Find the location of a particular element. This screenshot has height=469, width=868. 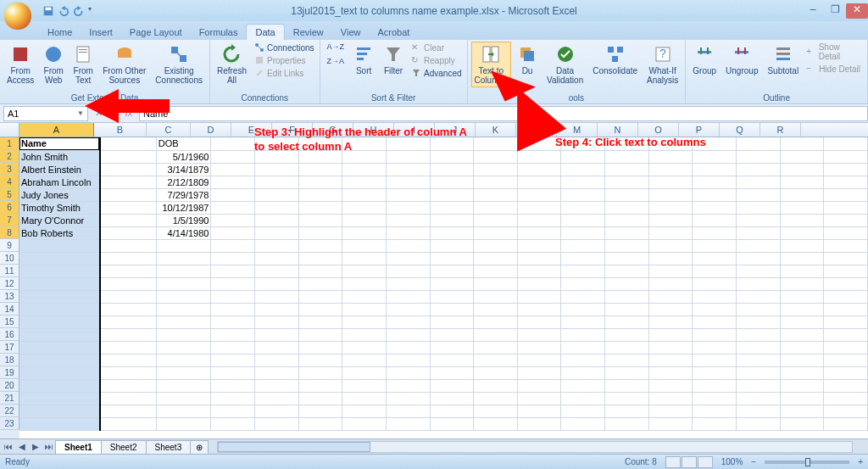

cell-L9 is located at coordinates (583, 246).